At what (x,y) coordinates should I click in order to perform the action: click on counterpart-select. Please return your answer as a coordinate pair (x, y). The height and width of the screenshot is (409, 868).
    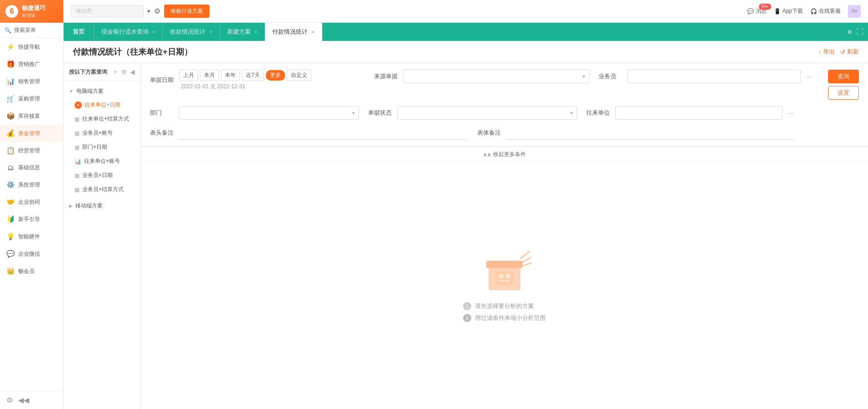
    Looking at the image, I should click on (699, 113).